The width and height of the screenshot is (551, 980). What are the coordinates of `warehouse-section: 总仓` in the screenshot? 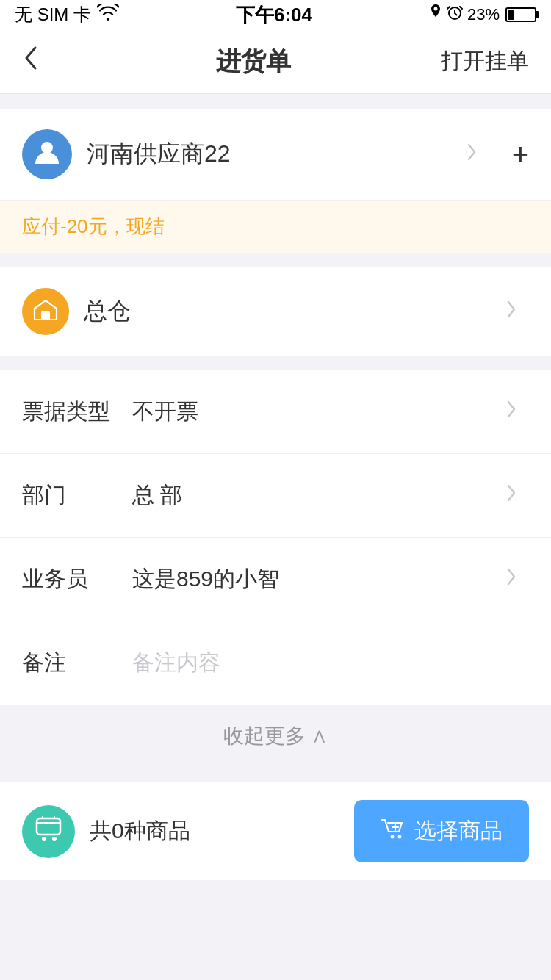 It's located at (276, 311).